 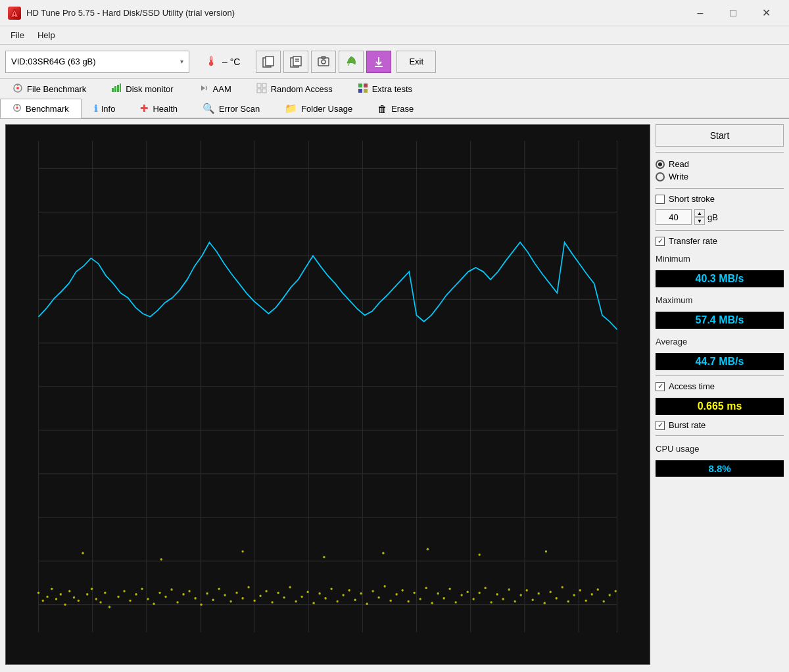 What do you see at coordinates (719, 300) in the screenshot?
I see `maximum-label: Maximum` at bounding box center [719, 300].